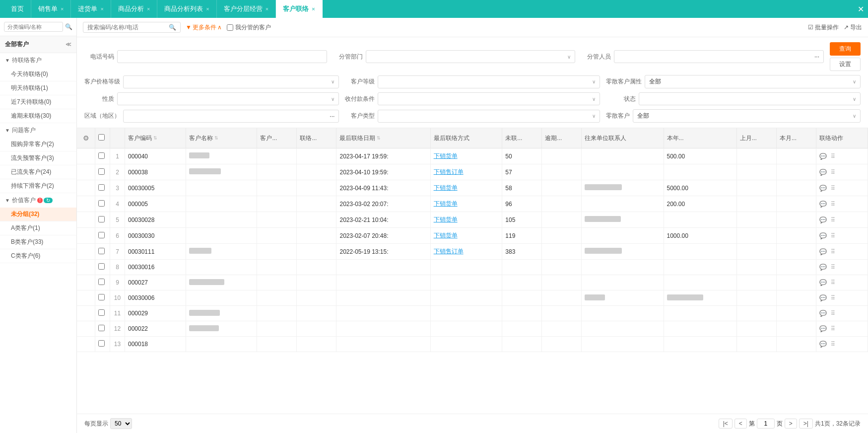 Image resolution: width=868 pixels, height=433 pixels. What do you see at coordinates (91, 9) in the screenshot?
I see `tab-purchase: 进货单 ×` at bounding box center [91, 9].